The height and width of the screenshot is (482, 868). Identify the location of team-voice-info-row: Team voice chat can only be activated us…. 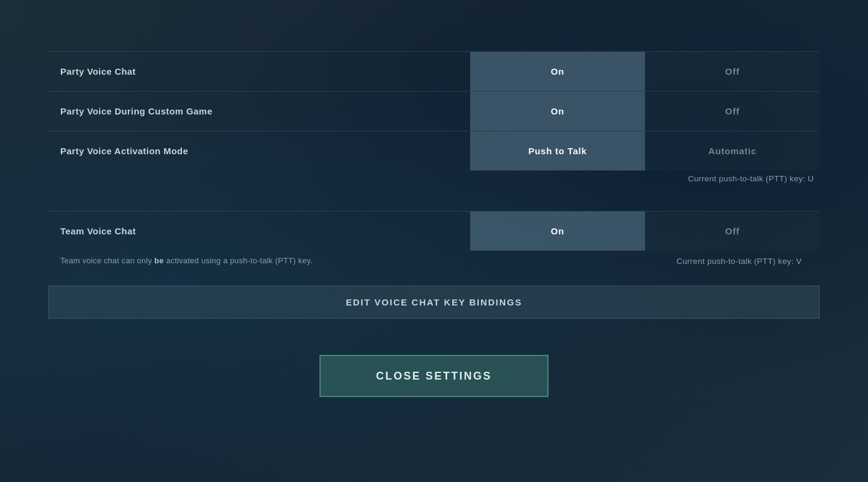
(434, 262).